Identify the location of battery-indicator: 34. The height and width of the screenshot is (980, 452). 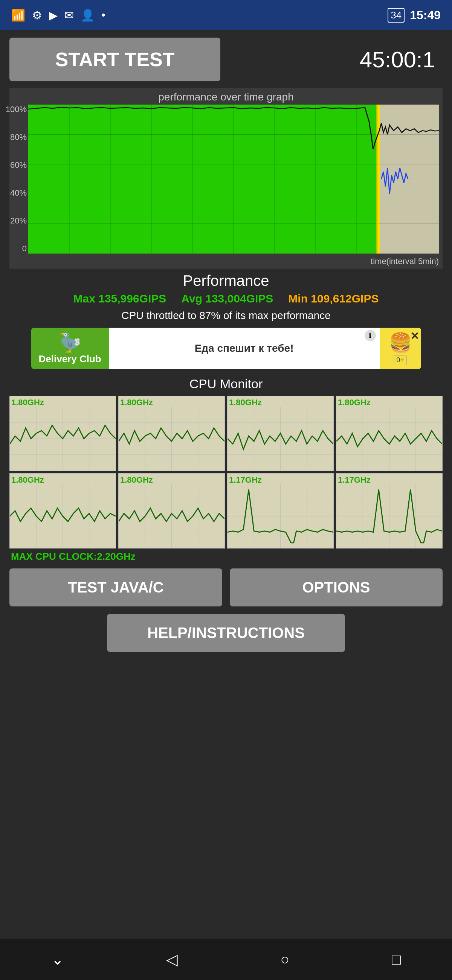
(396, 15).